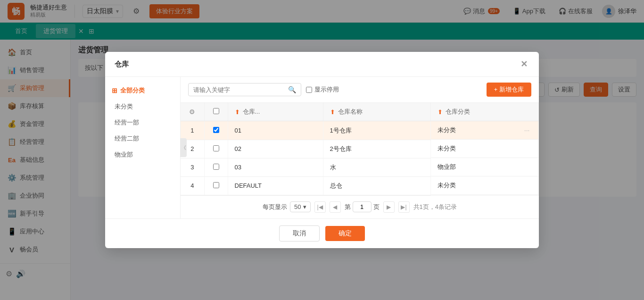 Image resolution: width=644 pixels, height=300 pixels. I want to click on row-name: 水, so click(377, 167).